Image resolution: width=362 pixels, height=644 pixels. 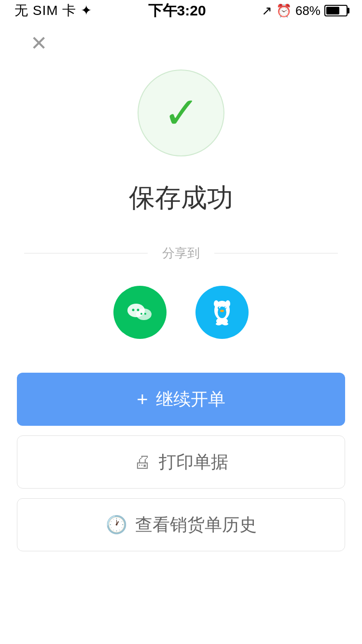 What do you see at coordinates (86, 253) in the screenshot?
I see `divider-line-left` at bounding box center [86, 253].